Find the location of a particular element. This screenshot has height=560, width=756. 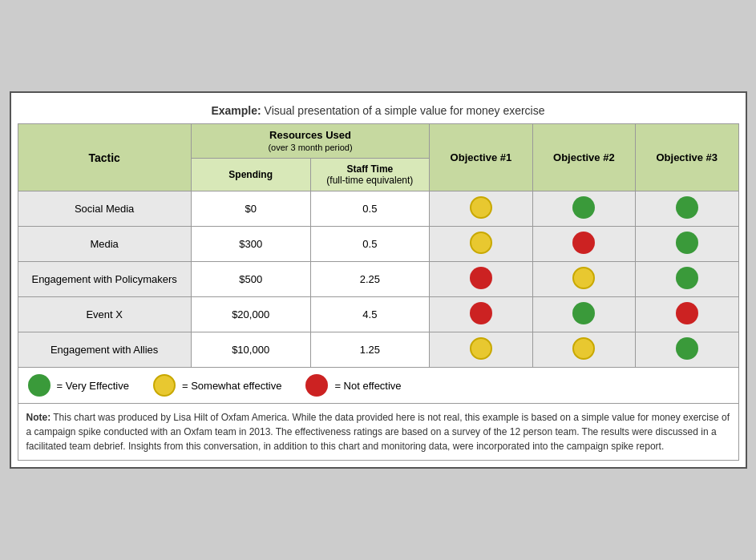

obj1-header: Objective #1 is located at coordinates (481, 158).